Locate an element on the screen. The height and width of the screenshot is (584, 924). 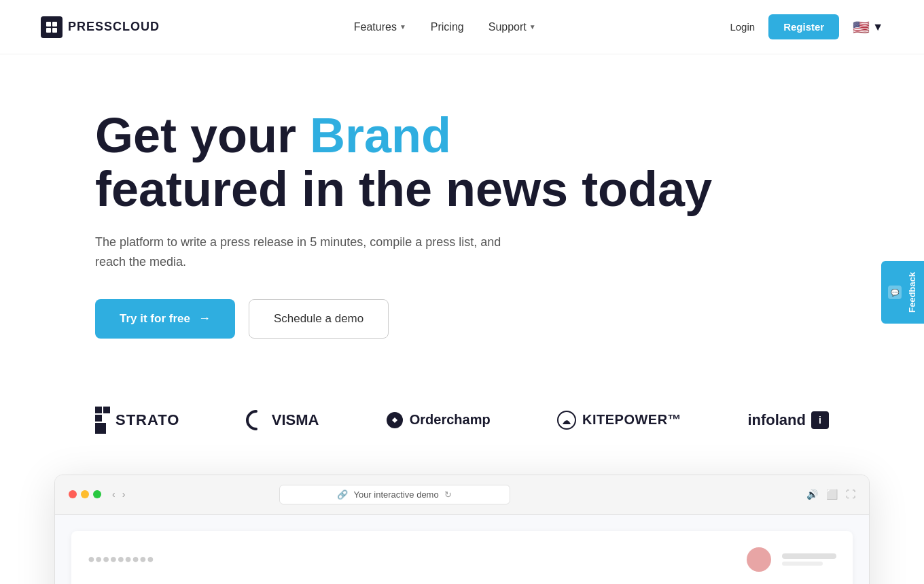
hero-buttons: Try it for free → Schedule a demo is located at coordinates (462, 319).